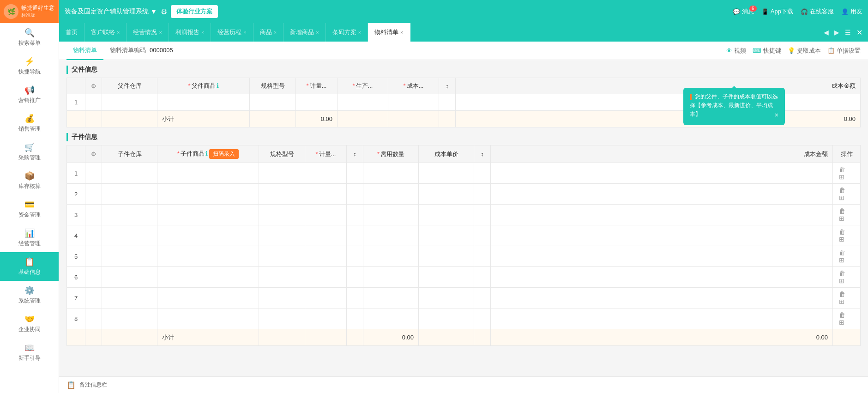 Image resolution: width=868 pixels, height=393 pixels. Describe the element at coordinates (860, 32) in the screenshot. I see `tab-close-all-button: ✕` at that location.